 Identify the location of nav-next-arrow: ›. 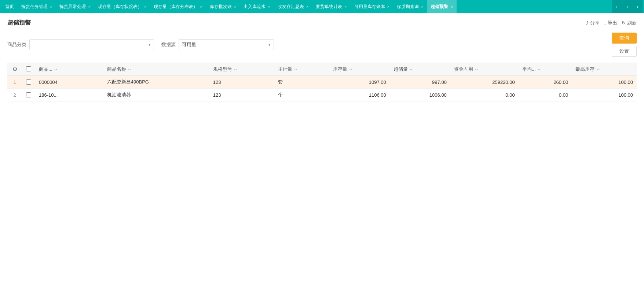
(627, 7).